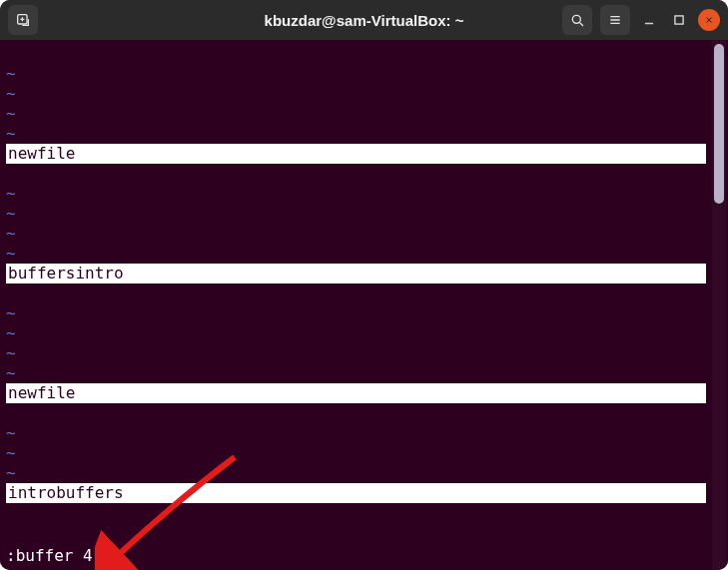 The width and height of the screenshot is (728, 570). Describe the element at coordinates (615, 20) in the screenshot. I see `menu-button` at that location.